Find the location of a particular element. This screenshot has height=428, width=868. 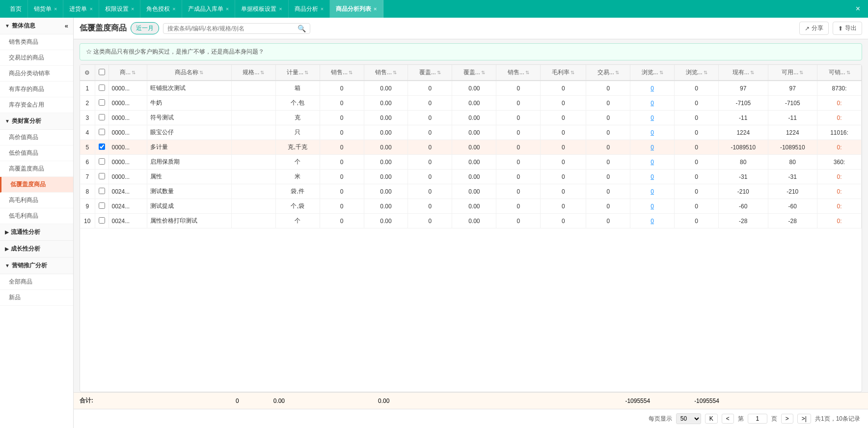

date-filter-button: 近一月 is located at coordinates (145, 29).